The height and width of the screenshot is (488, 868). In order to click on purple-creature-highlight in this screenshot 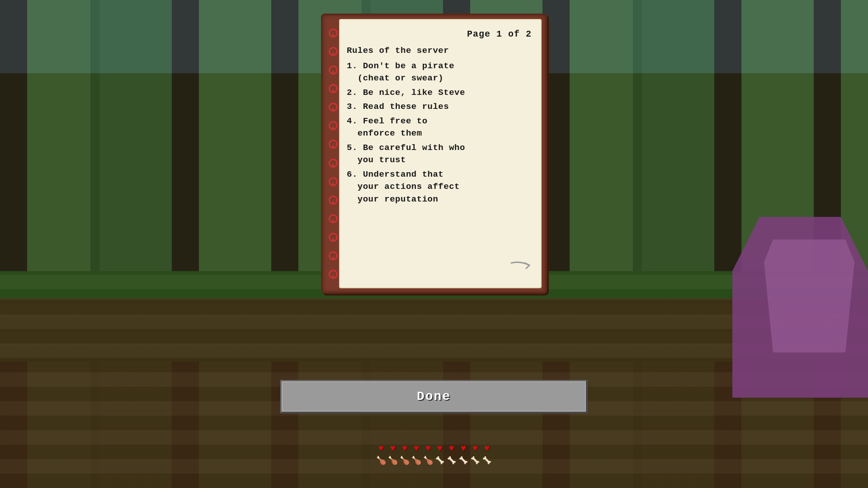, I will do `click(809, 296)`.